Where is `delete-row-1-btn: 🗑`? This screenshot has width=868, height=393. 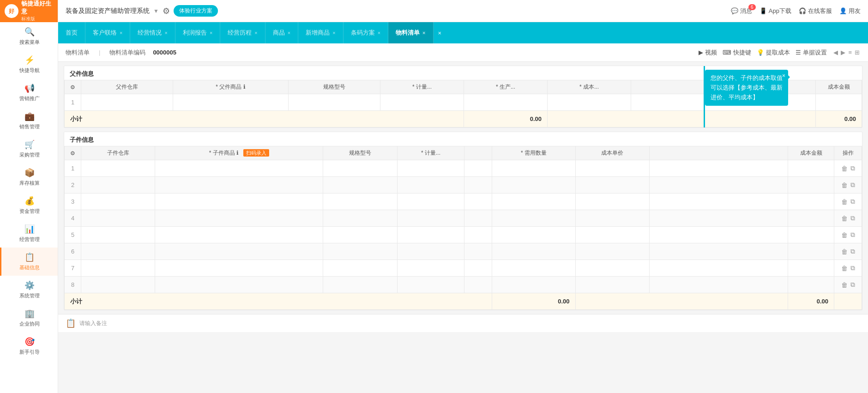 delete-row-1-btn: 🗑 is located at coordinates (844, 169).